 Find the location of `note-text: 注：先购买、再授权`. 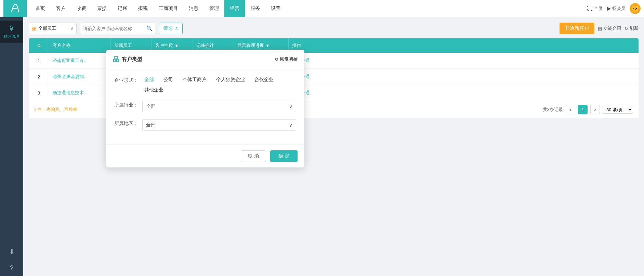

note-text: 注：先购买、再授权 is located at coordinates (57, 110).